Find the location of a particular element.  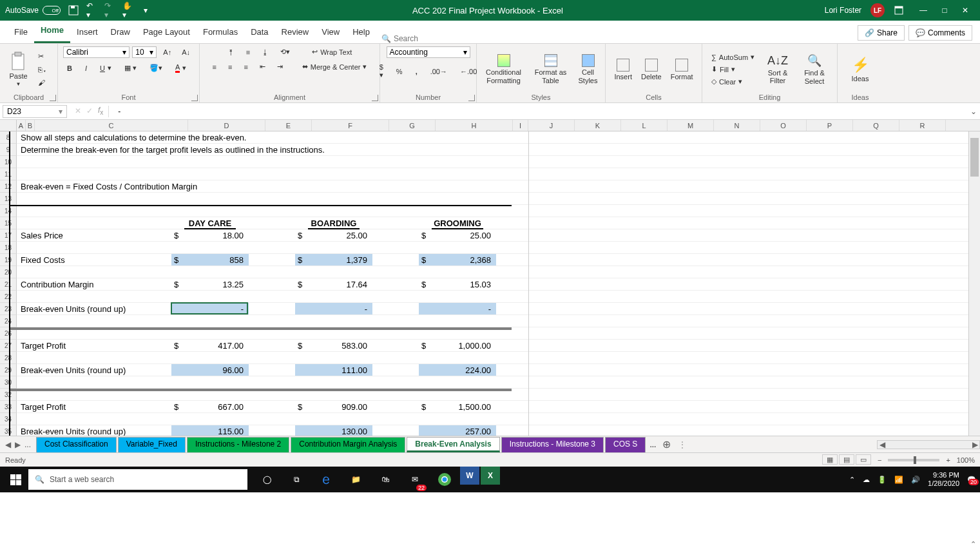

cell-C23: Break-even Units (round up) is located at coordinates (73, 309).